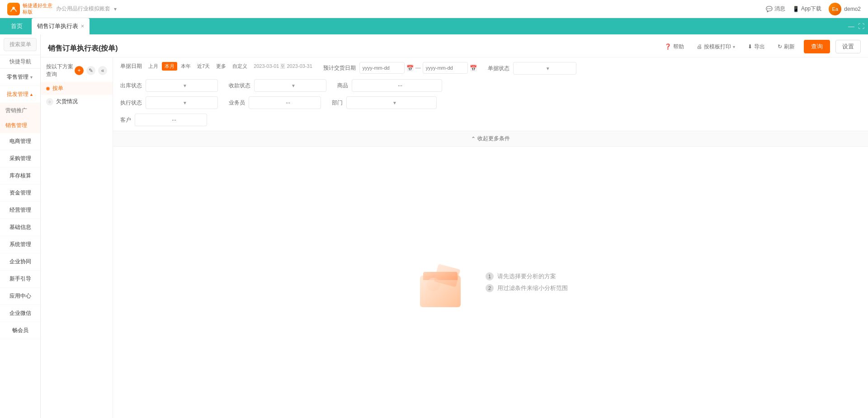  Describe the element at coordinates (848, 47) in the screenshot. I see `settings-btn: 设置` at that location.